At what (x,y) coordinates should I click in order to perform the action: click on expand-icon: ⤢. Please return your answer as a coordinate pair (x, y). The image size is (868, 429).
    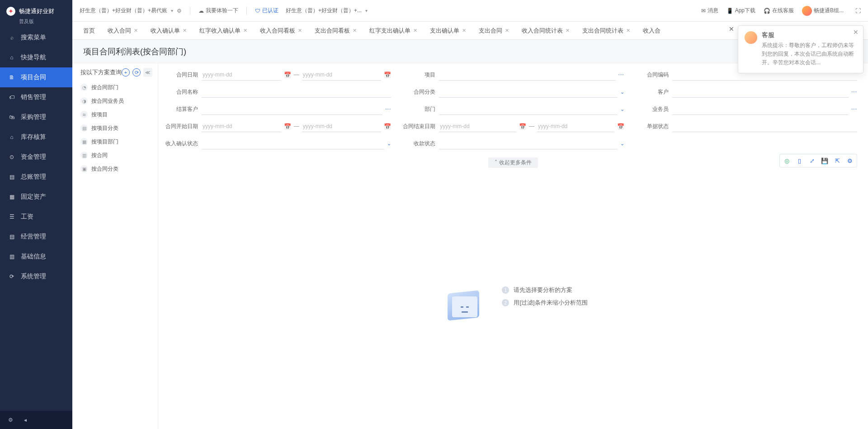
    Looking at the image, I should click on (812, 161).